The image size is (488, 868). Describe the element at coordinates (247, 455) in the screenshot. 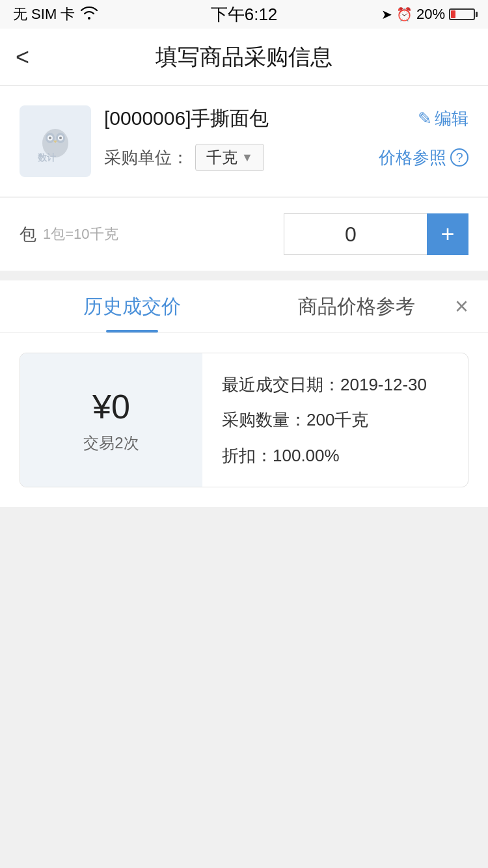

I see `discount-label: 折扣：` at that location.